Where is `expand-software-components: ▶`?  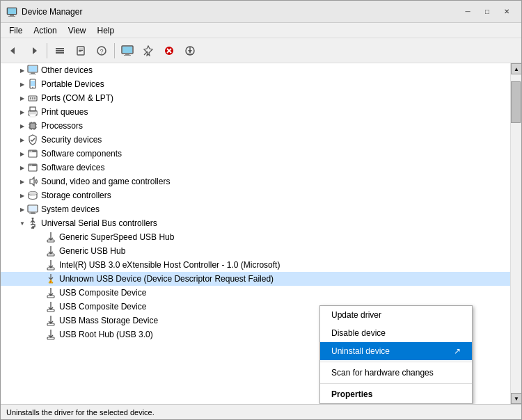
expand-software-components: ▶ is located at coordinates (22, 154).